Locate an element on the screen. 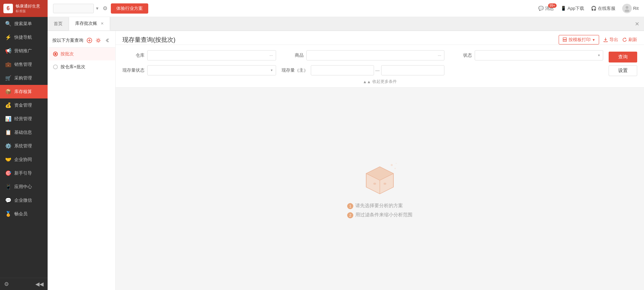 The width and height of the screenshot is (644, 290). stock-qty-from is located at coordinates (342, 70).